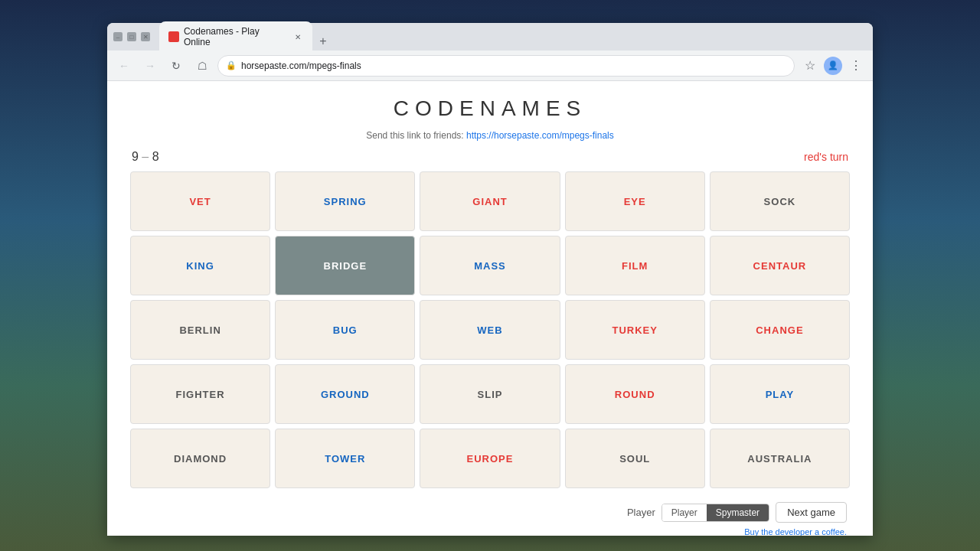  Describe the element at coordinates (506, 66) in the screenshot. I see `address-bar: 🔒 horsepaste.com/mpegs-finals` at that location.